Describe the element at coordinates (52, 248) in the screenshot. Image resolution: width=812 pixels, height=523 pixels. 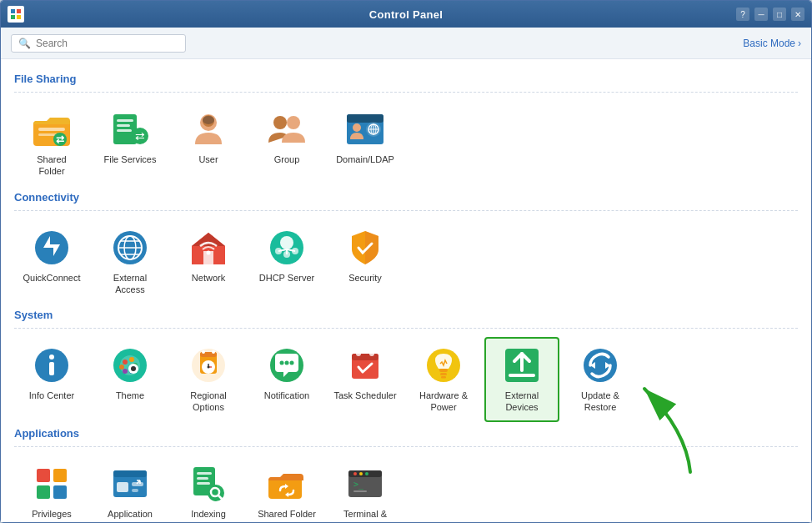
I see `quickconnect-icon` at that location.